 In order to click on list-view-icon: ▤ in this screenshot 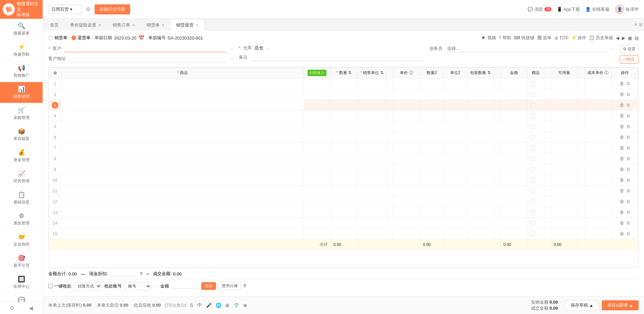, I will do `click(637, 38)`.